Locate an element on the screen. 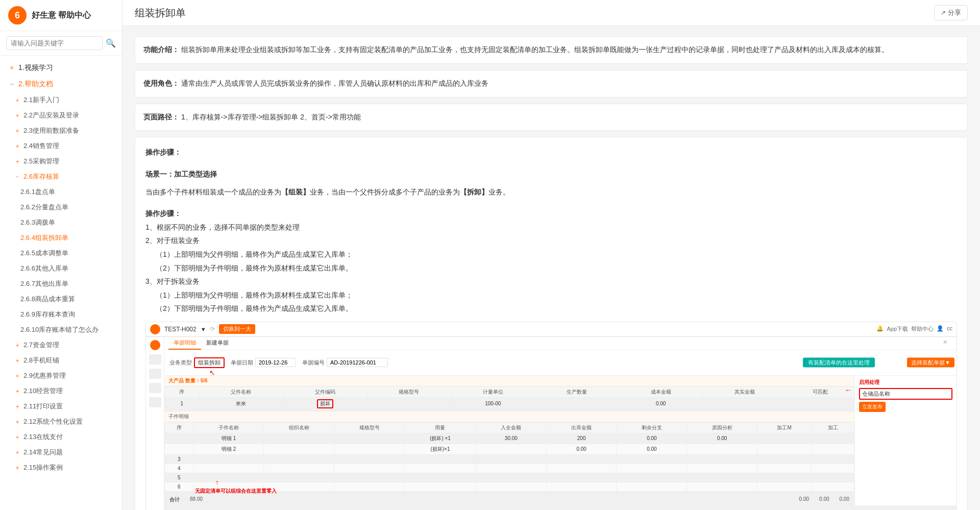 The image size is (980, 510). sidebar-item-sub29: ＋ 2.9优惠券管理 is located at coordinates (61, 376).